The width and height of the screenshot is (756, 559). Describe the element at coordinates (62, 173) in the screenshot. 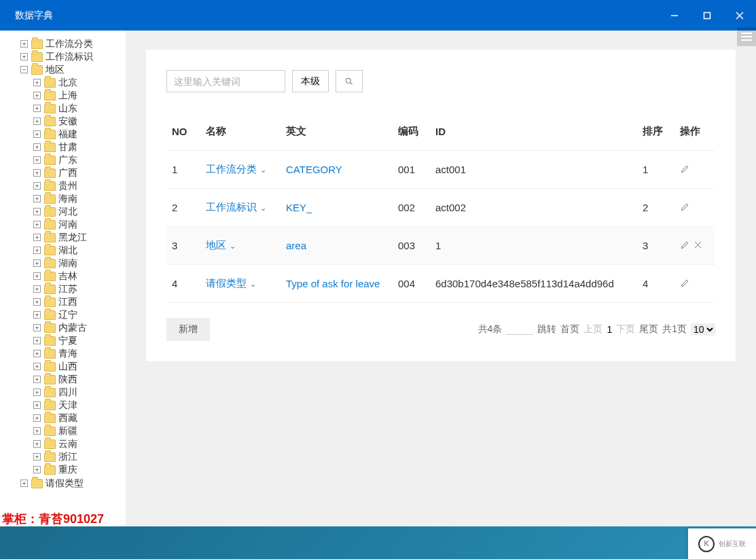

I see `tree-node: +广西` at that location.